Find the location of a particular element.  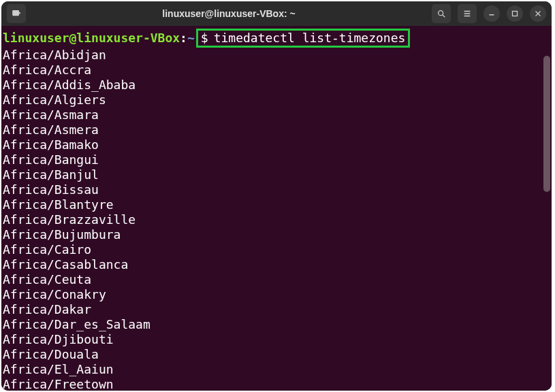

output-line: Africa/Algiers is located at coordinates (276, 100).